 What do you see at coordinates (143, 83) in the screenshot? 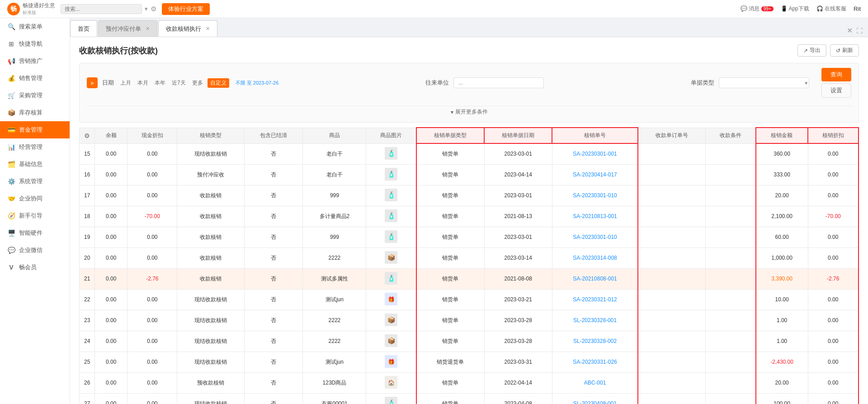
I see `date-btn-this-month: 本月` at bounding box center [143, 83].